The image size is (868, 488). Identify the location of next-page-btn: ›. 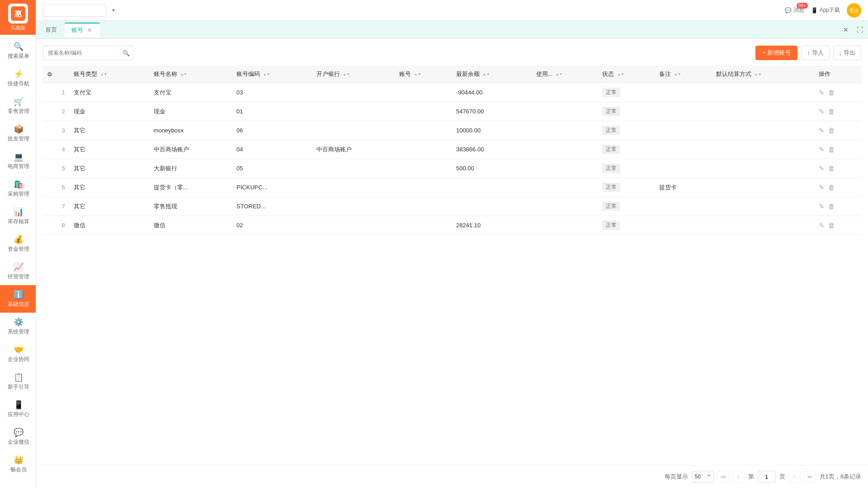
(795, 477).